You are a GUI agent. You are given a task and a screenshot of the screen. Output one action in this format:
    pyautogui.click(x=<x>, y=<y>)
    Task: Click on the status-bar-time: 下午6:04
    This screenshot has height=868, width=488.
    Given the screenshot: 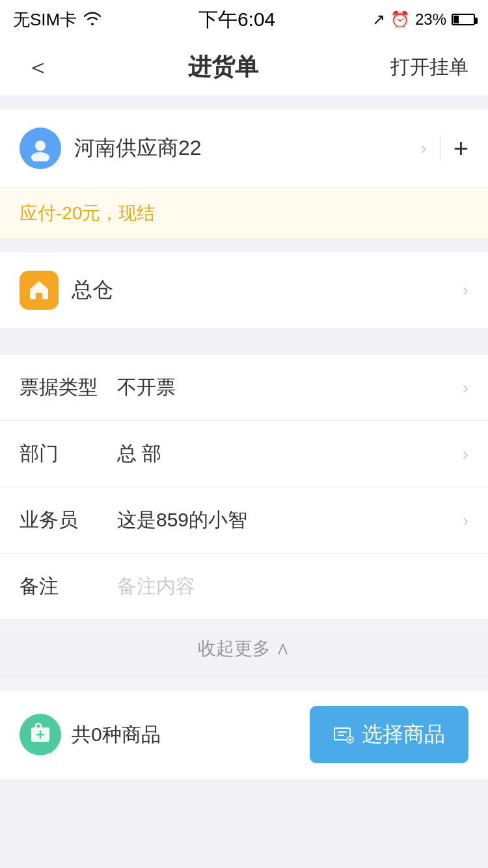 What is the action you would take?
    pyautogui.click(x=237, y=20)
    